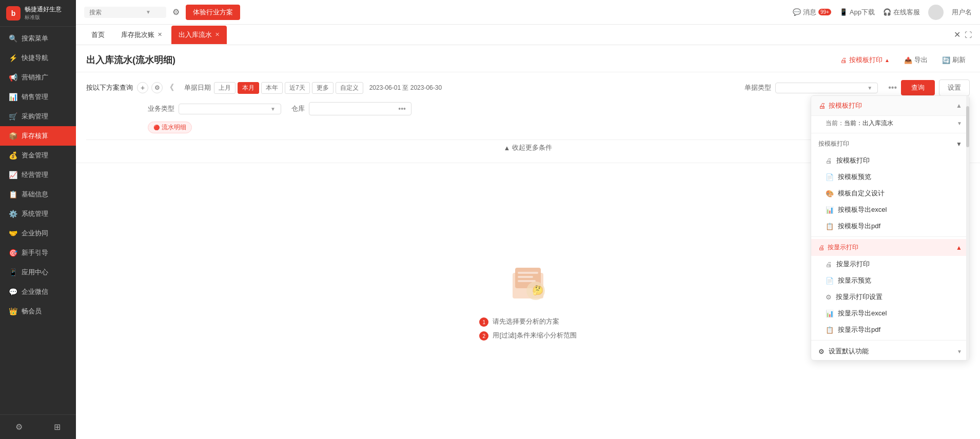  I want to click on settings-bottom-btn: ⚙, so click(19, 427).